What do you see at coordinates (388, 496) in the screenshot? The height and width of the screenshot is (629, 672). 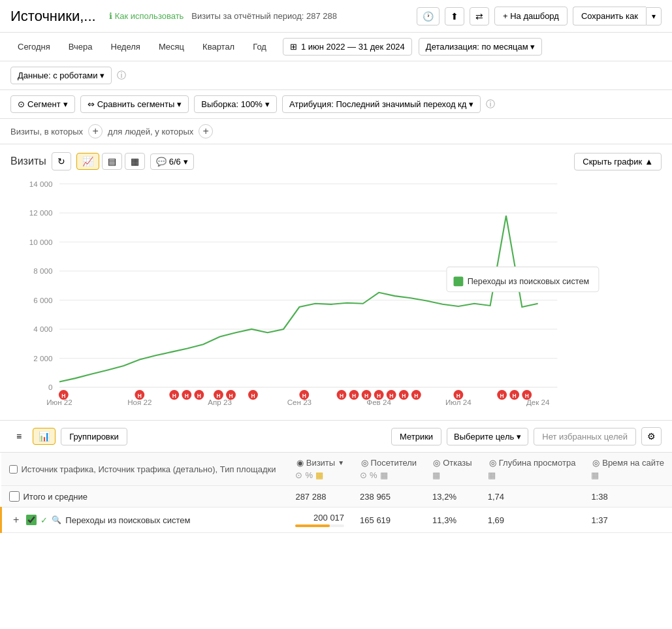 I see `total-visitors: 238 965` at bounding box center [388, 496].